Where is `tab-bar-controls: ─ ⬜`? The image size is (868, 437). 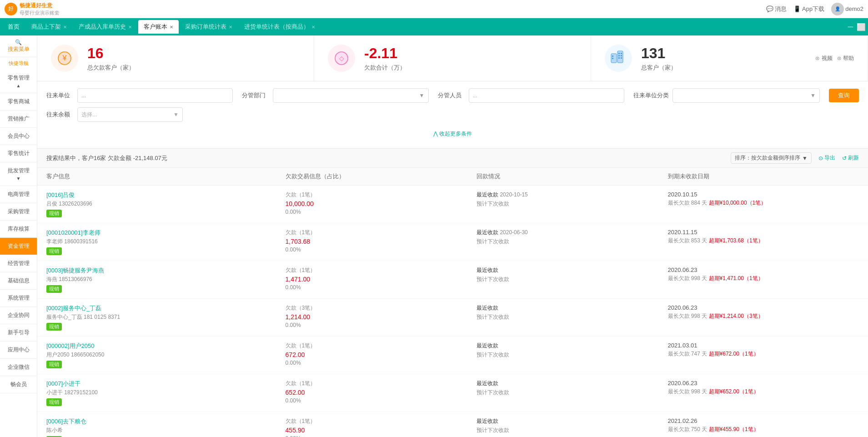
tab-bar-controls: ─ ⬜ is located at coordinates (857, 27).